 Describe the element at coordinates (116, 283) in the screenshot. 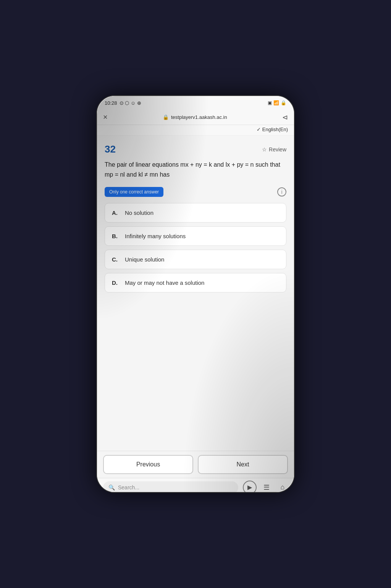

I see `option-d-letter: D.` at that location.